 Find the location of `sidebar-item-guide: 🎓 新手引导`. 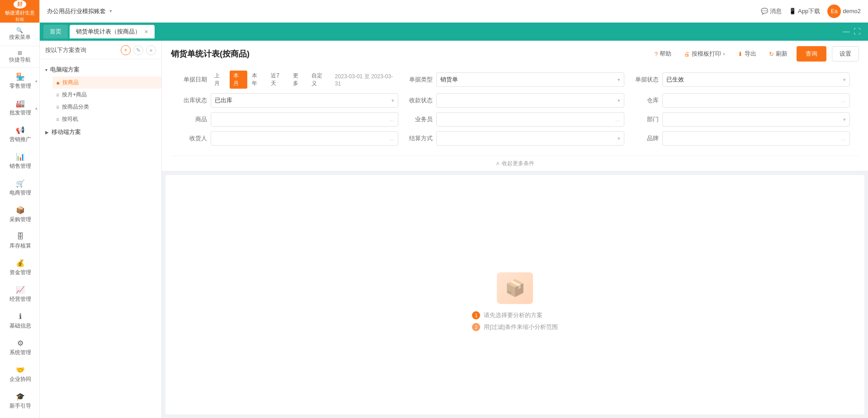

sidebar-item-guide: 🎓 新手引导 is located at coordinates (20, 401).